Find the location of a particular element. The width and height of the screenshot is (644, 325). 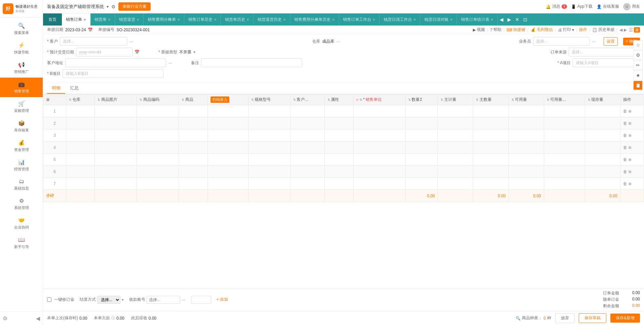

address-more-icon: ··· is located at coordinates (170, 63).